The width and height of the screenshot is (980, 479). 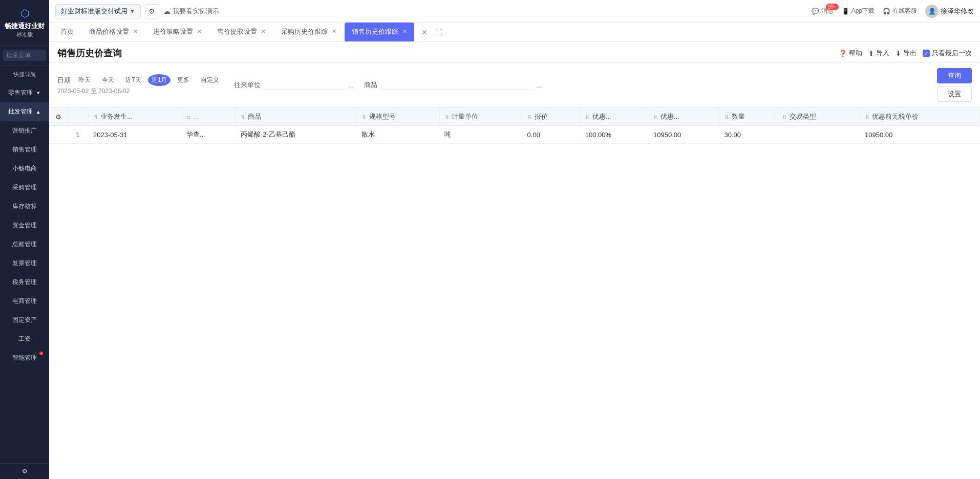 What do you see at coordinates (949, 11) in the screenshot?
I see `user-area: 👤 徐泽华修改` at bounding box center [949, 11].